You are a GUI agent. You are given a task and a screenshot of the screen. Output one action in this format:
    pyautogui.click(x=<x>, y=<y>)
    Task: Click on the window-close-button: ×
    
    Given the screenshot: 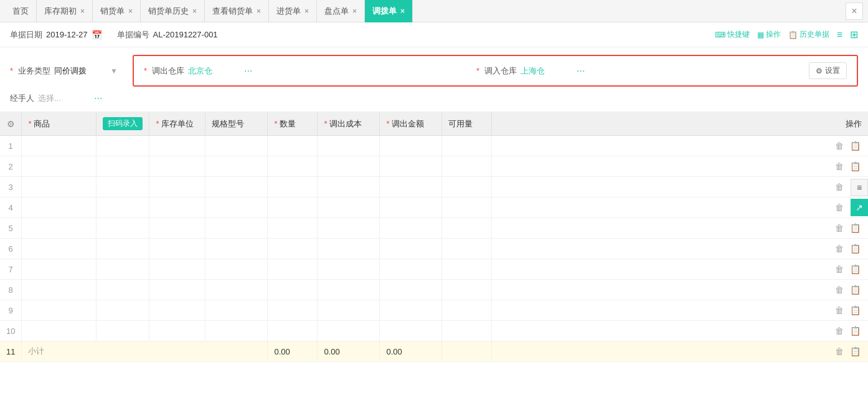 What is the action you would take?
    pyautogui.click(x=854, y=11)
    